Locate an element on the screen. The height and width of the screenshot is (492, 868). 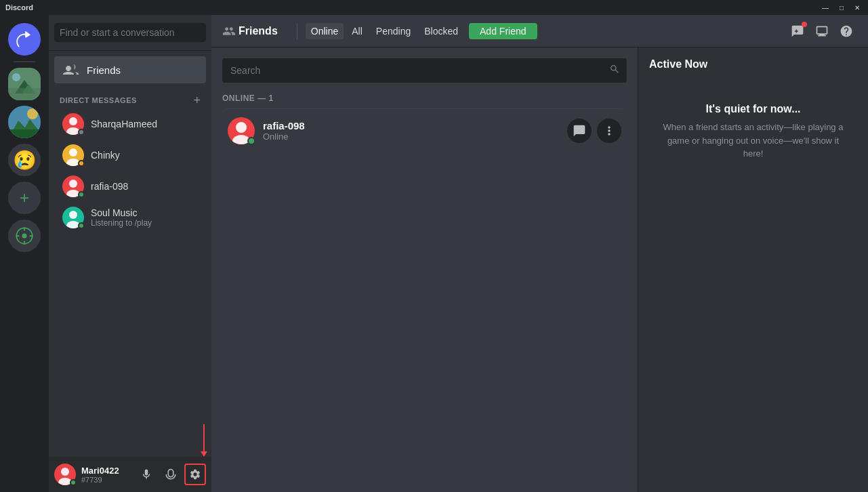
top-nav: Friends Online All Pending Blocked Add F… is located at coordinates (539, 31).